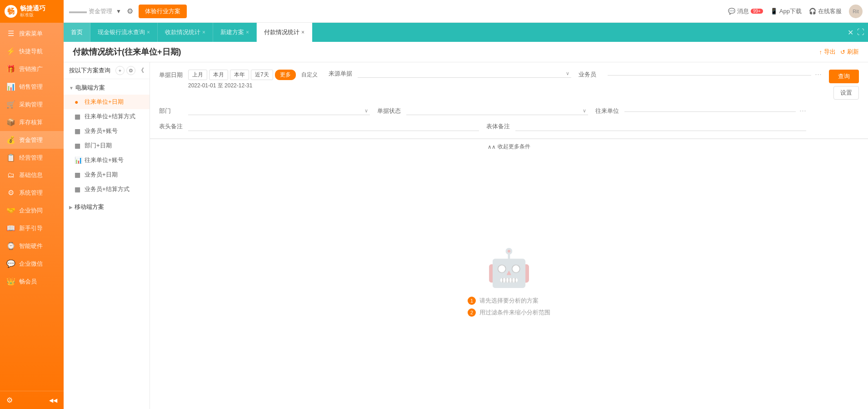 This screenshot has width=868, height=409. What do you see at coordinates (10, 400) in the screenshot?
I see `settings-icon: ⚙` at bounding box center [10, 400].